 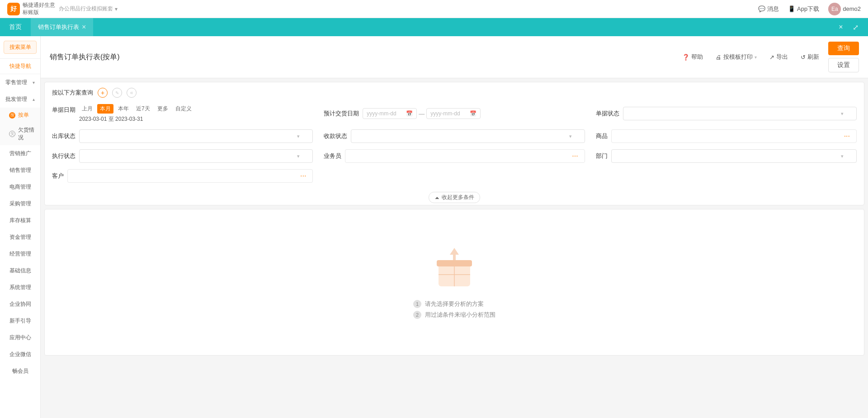 I want to click on sidebar-item-sales: 销售管理, so click(x=20, y=170).